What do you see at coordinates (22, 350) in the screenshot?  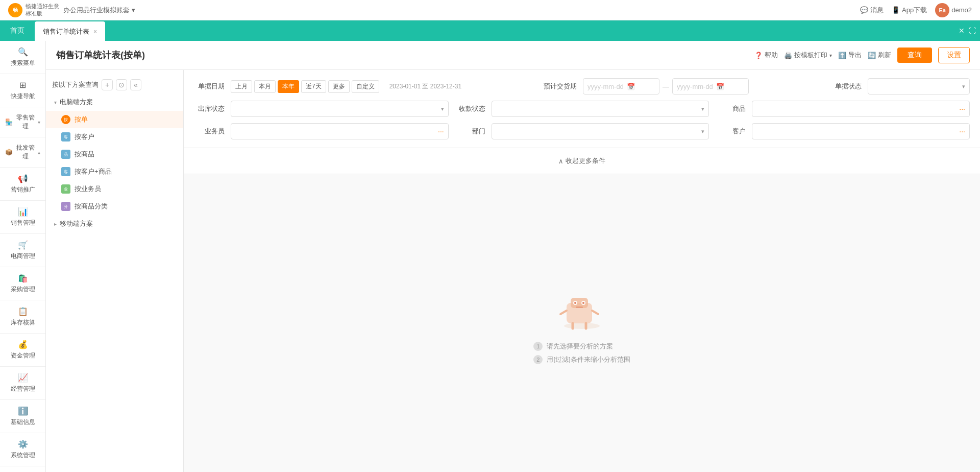 I see `sidebar-item-finance: 💰 资金管理` at bounding box center [22, 350].